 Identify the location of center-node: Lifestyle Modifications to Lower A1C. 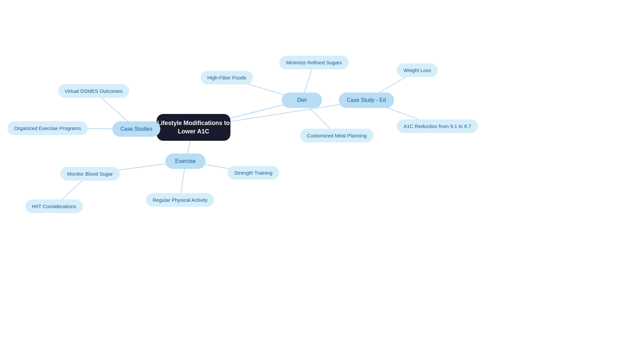
(194, 127).